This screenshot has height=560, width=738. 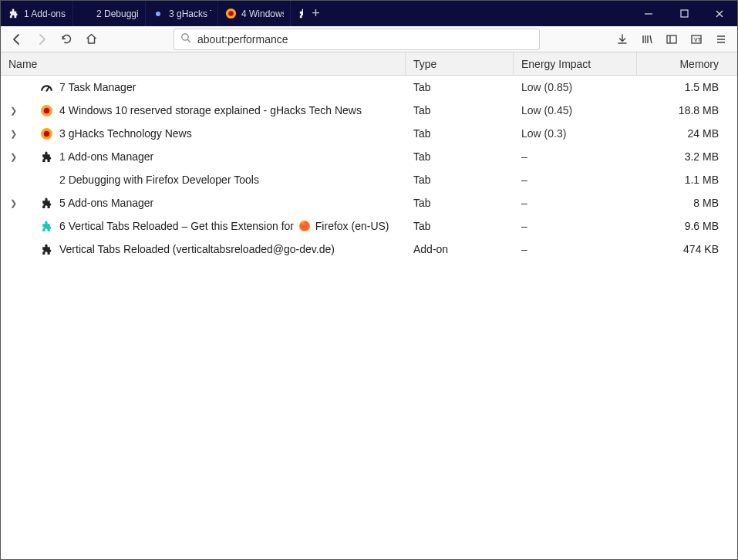 What do you see at coordinates (684, 14) in the screenshot?
I see `maximize-button` at bounding box center [684, 14].